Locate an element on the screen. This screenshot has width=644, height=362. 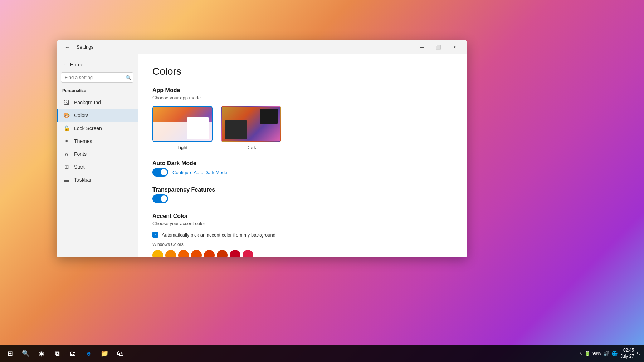
taskbar-clock: 02:45 July 27 is located at coordinates (627, 353).